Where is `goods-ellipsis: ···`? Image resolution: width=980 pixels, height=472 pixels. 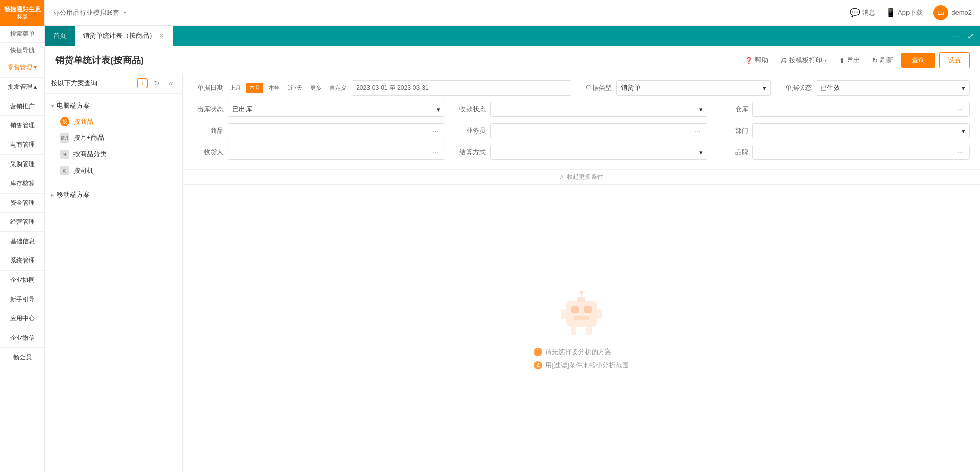 goods-ellipsis: ··· is located at coordinates (435, 131).